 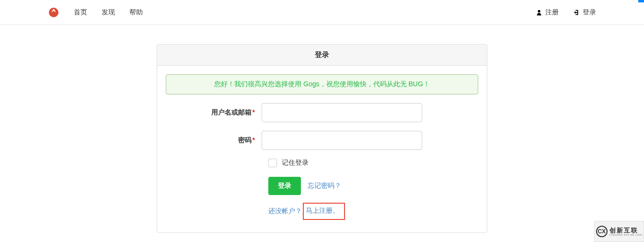 What do you see at coordinates (585, 12) in the screenshot?
I see `nav-login: 登录` at bounding box center [585, 12].